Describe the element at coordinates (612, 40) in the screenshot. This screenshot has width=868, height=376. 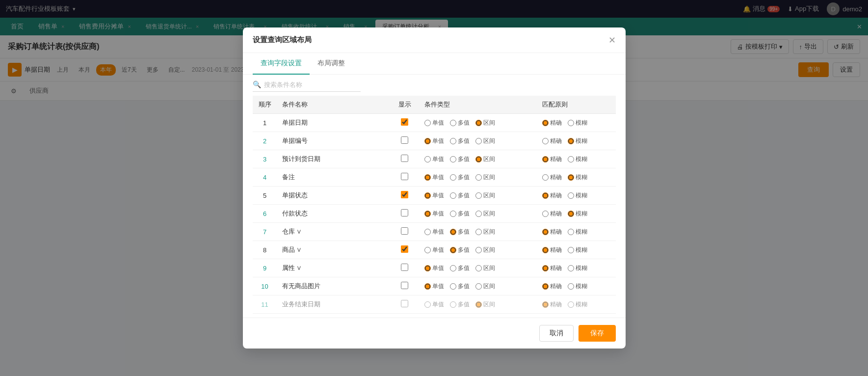
I see `dialog-close-btn: ✕` at that location.